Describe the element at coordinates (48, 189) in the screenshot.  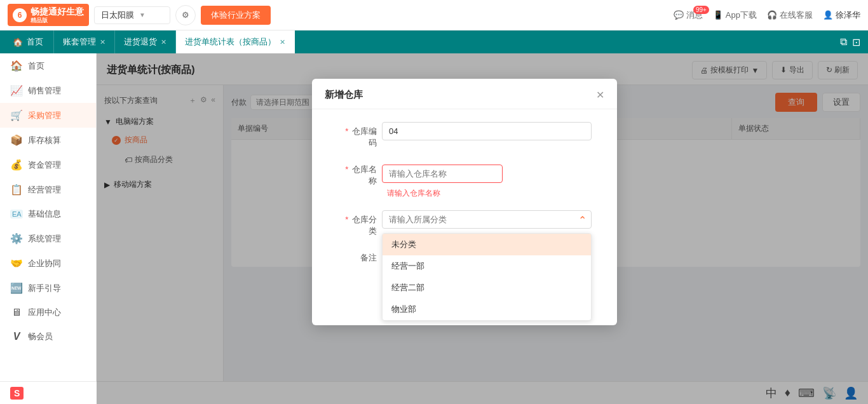
I see `sidebar-item-operation: 📋 经营管理` at that location.